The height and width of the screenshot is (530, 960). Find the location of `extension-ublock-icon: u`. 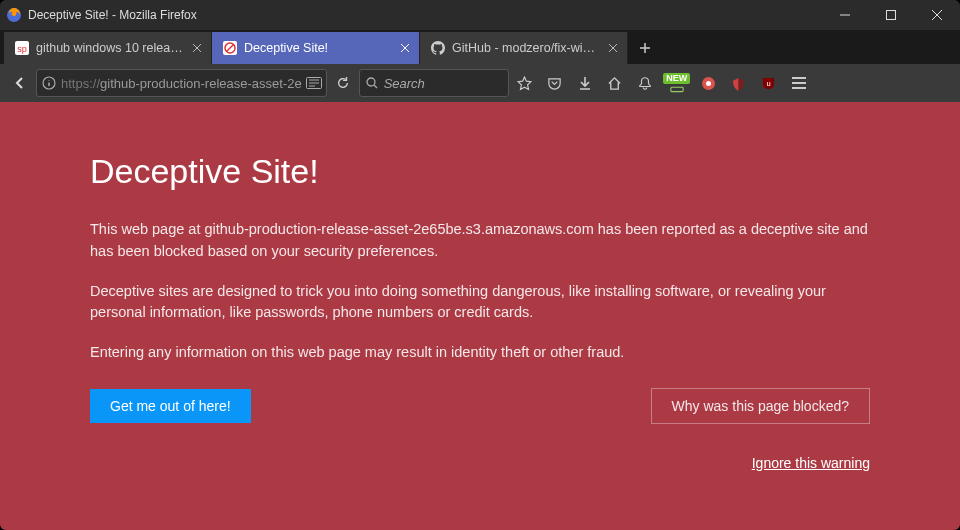

extension-ublock-icon: u is located at coordinates (769, 83).